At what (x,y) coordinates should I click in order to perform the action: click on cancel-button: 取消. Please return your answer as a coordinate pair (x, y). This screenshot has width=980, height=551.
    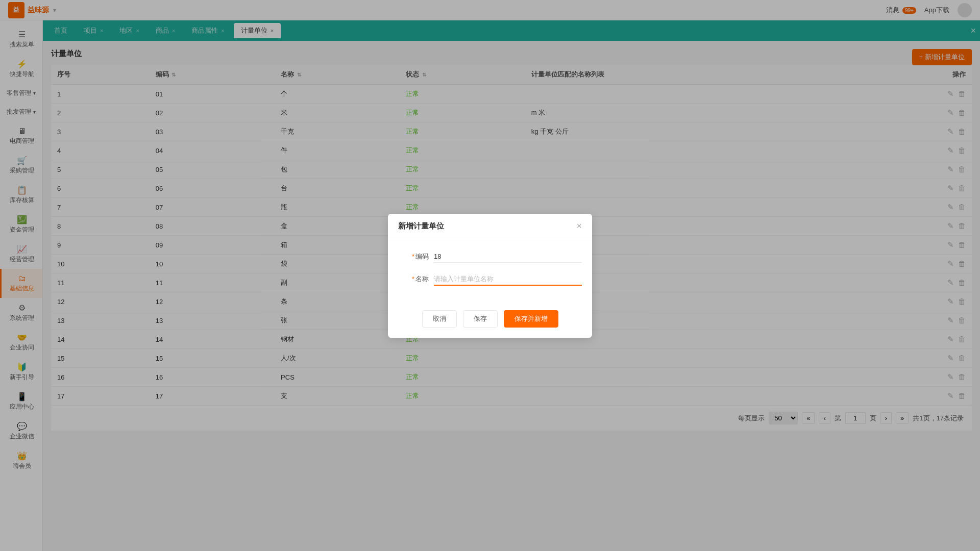
    Looking at the image, I should click on (439, 319).